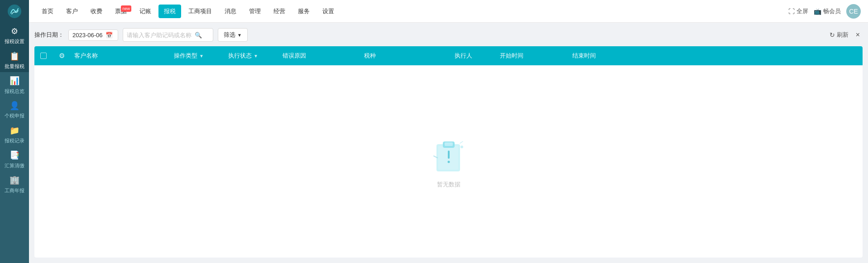 Image resolution: width=868 pixels, height=263 pixels. Describe the element at coordinates (14, 159) in the screenshot. I see `sidebar-item-huisuan-jiaonao: 📑 汇算清缴` at that location.